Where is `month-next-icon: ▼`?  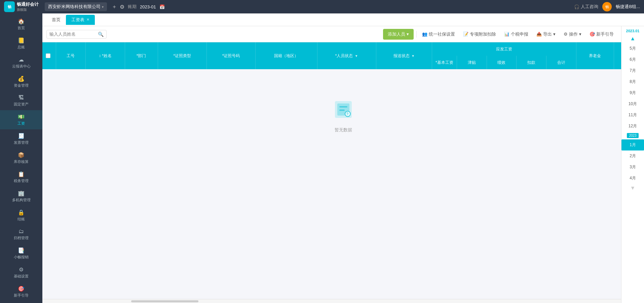
month-next-icon: ▼ is located at coordinates (633, 188).